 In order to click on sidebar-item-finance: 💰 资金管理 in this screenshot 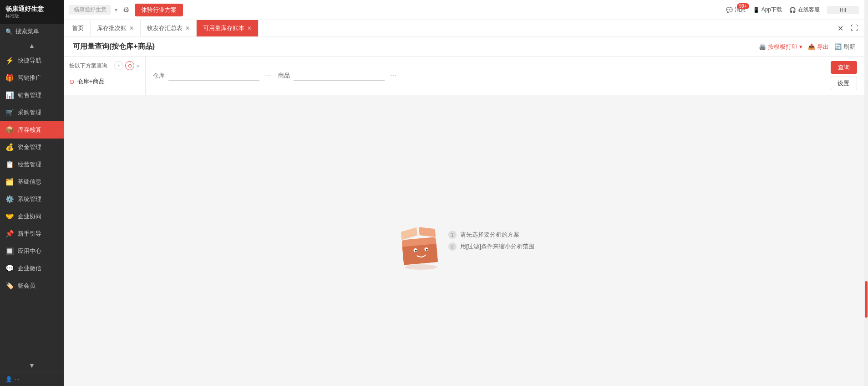, I will do `click(32, 147)`.